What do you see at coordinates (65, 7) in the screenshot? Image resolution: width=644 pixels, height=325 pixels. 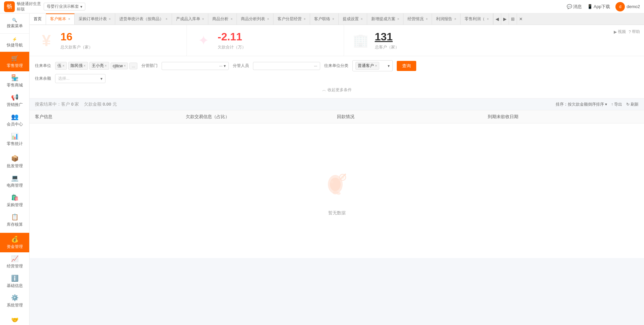 I see `demo-select: 母婴行业演示帐套 ▾` at bounding box center [65, 7].